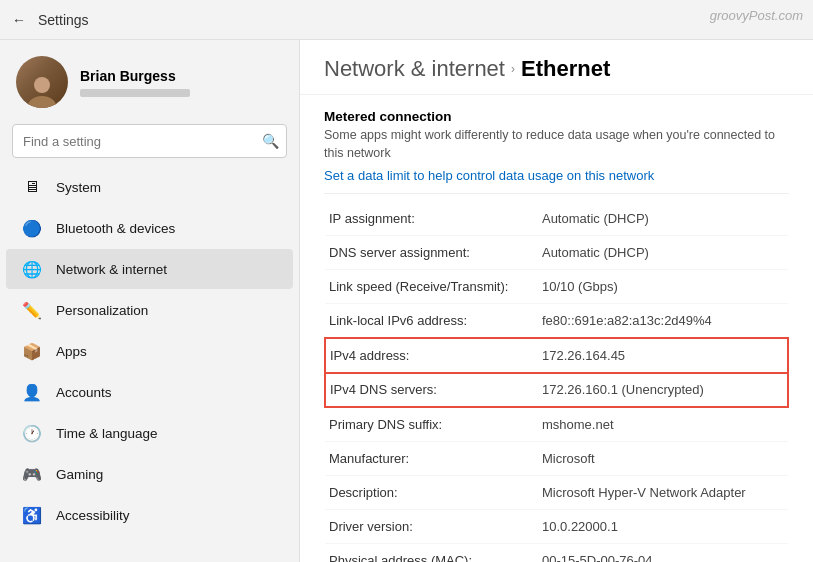  Describe the element at coordinates (166, 392) in the screenshot. I see `sidebar-item-label-accounts: Accounts` at that location.